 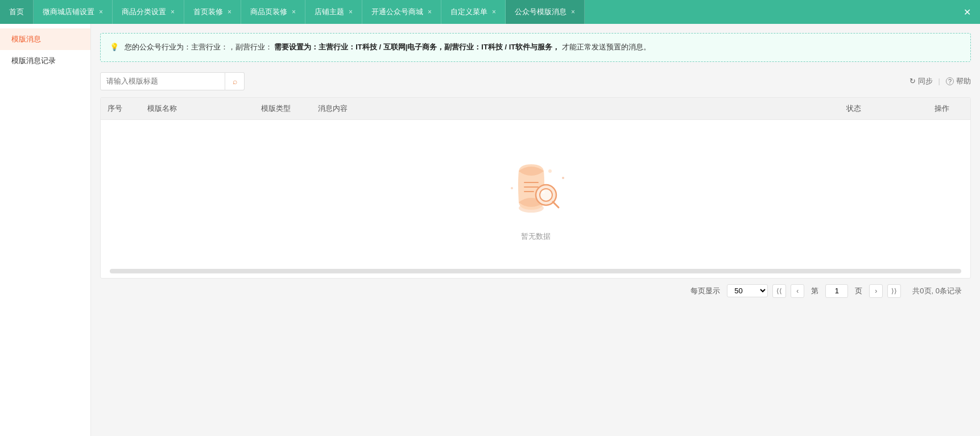 What do you see at coordinates (967, 13) in the screenshot?
I see `global-close-button: ✕` at bounding box center [967, 13].